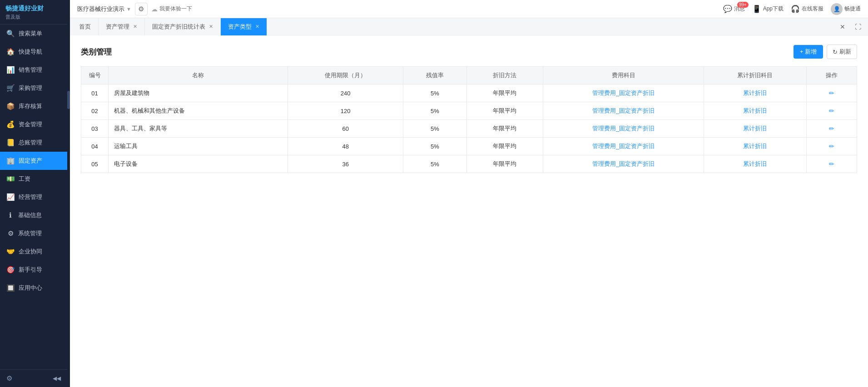  Describe the element at coordinates (397, 9) in the screenshot. I see `topbar-left: 医疗器械行业演示 ▼ ⚙ ☁ 我要体验一下` at that location.